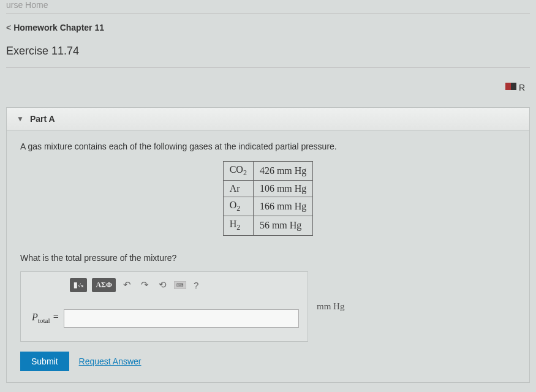 The height and width of the screenshot is (392, 536). I want to click on request-answer-link: Request Answer, so click(110, 361).